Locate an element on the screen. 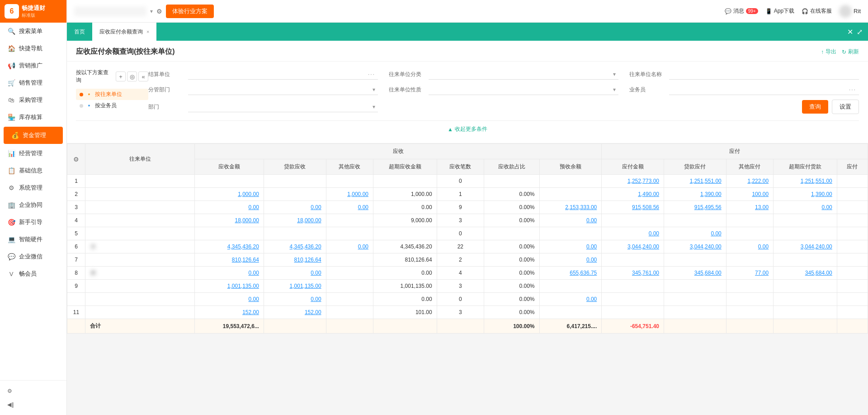 Image resolution: width=868 pixels, height=415 pixels. solution-button: 体验行业方案 is located at coordinates (190, 11).